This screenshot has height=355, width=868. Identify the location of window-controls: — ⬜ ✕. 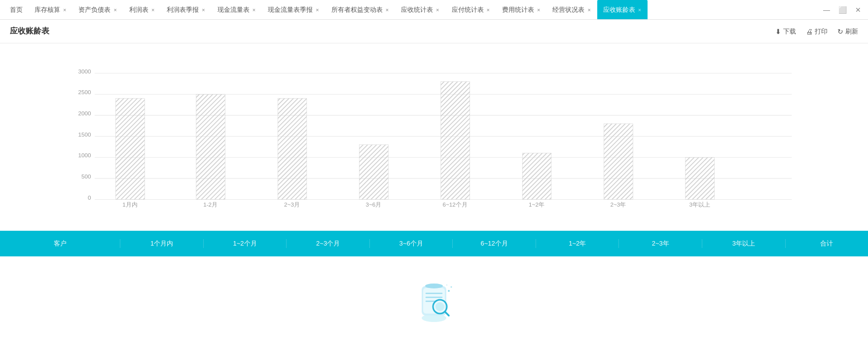
(842, 10).